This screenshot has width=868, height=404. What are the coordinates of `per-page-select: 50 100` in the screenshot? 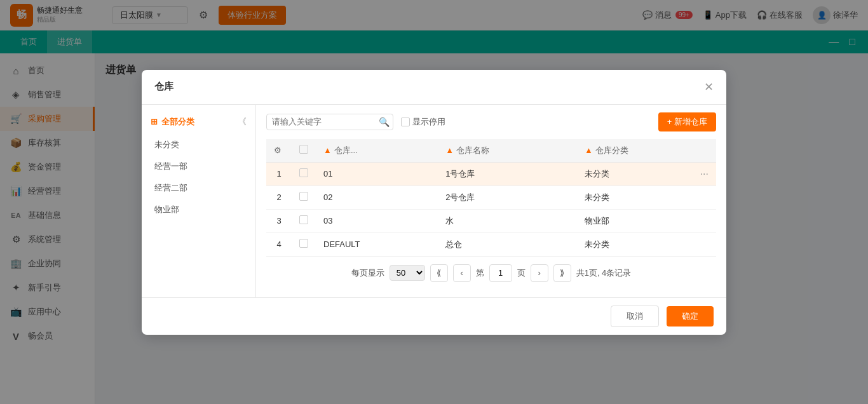 It's located at (407, 273).